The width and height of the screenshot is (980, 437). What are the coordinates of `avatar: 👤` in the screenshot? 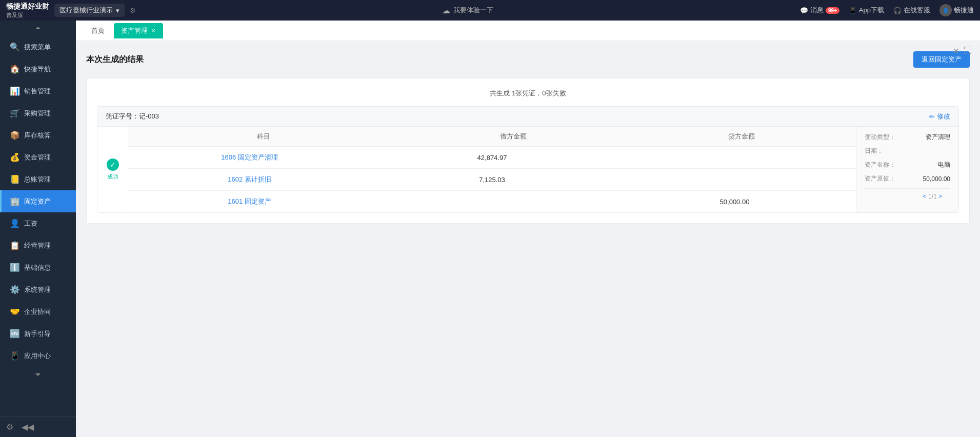 It's located at (946, 10).